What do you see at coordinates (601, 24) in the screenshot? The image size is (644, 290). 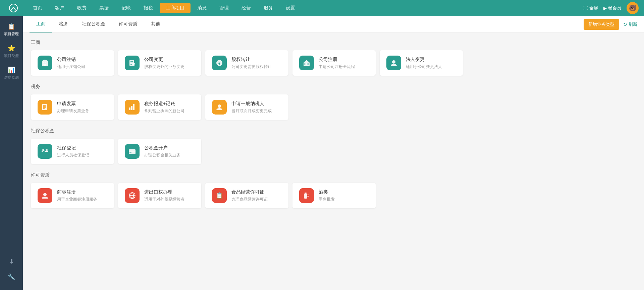 I see `new-type-button: 新增业务类型` at bounding box center [601, 24].